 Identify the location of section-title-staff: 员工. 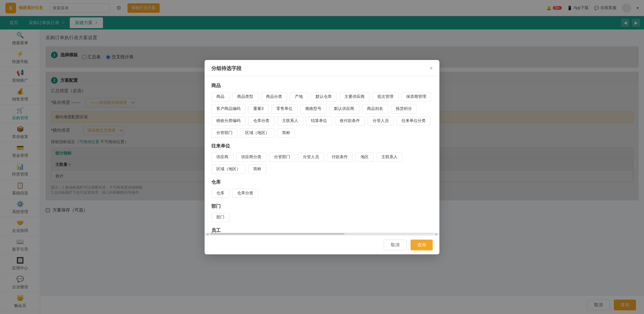
(322, 230).